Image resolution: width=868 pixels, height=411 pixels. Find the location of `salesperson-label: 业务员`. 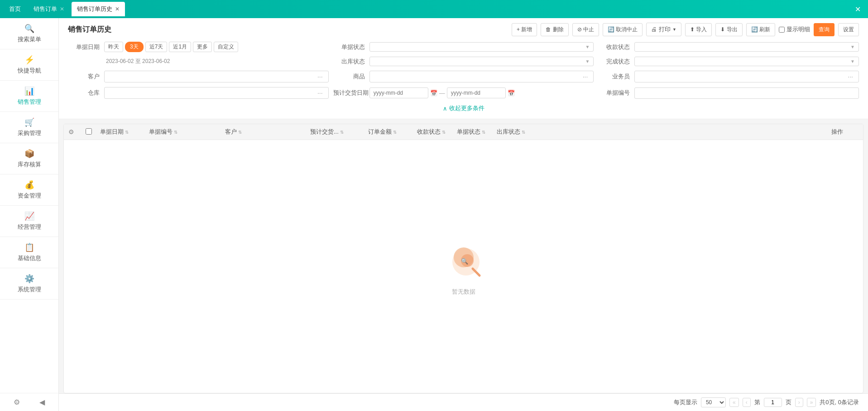

salesperson-label: 业务员 is located at coordinates (616, 77).